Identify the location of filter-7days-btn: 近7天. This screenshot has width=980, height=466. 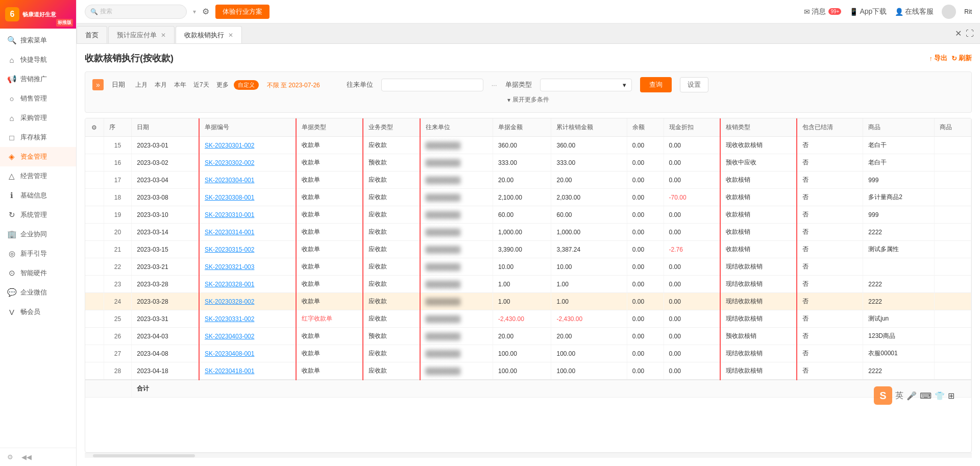
(201, 85).